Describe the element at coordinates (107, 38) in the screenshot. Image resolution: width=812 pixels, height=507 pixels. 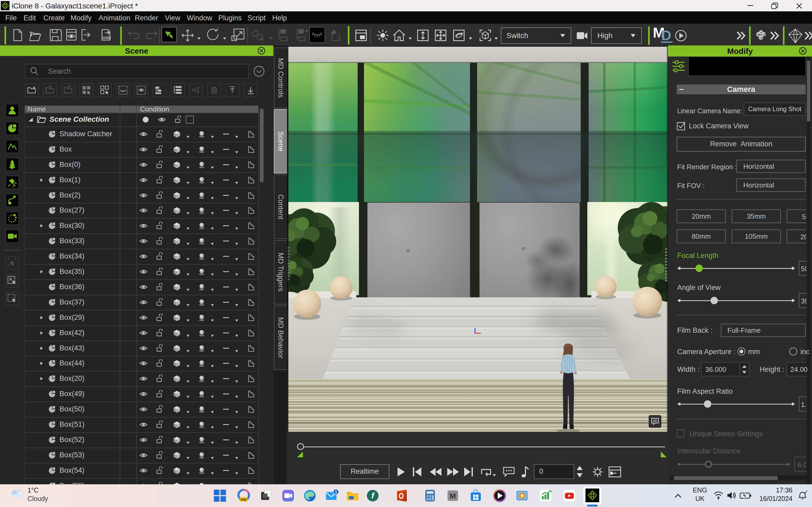
I see `svg-text: USD` at that location.